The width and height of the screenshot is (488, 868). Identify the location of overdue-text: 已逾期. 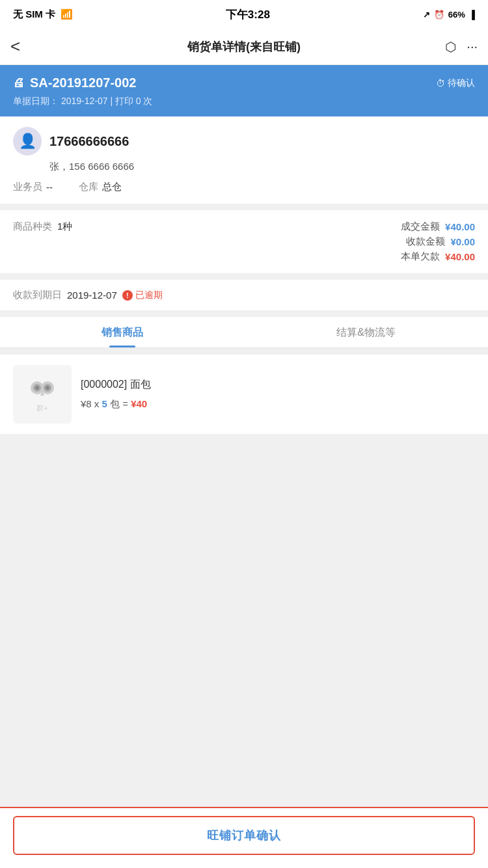
(149, 295).